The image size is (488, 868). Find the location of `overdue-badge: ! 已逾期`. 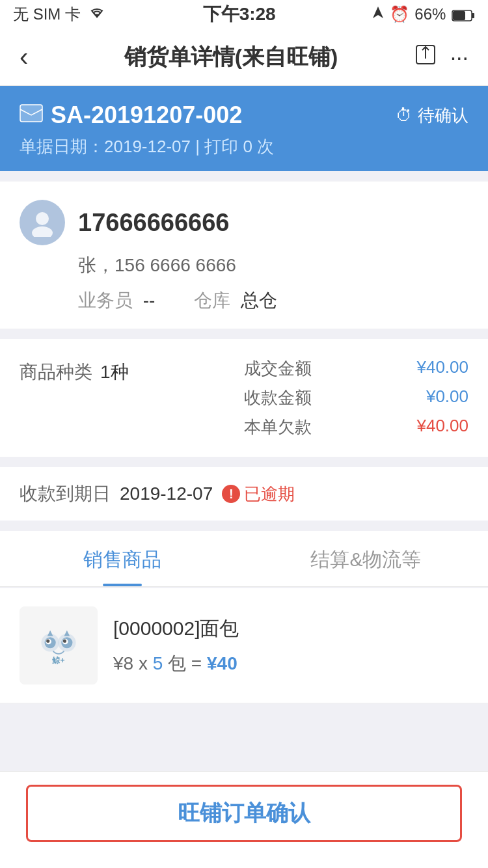

overdue-badge: ! 已逾期 is located at coordinates (258, 495).